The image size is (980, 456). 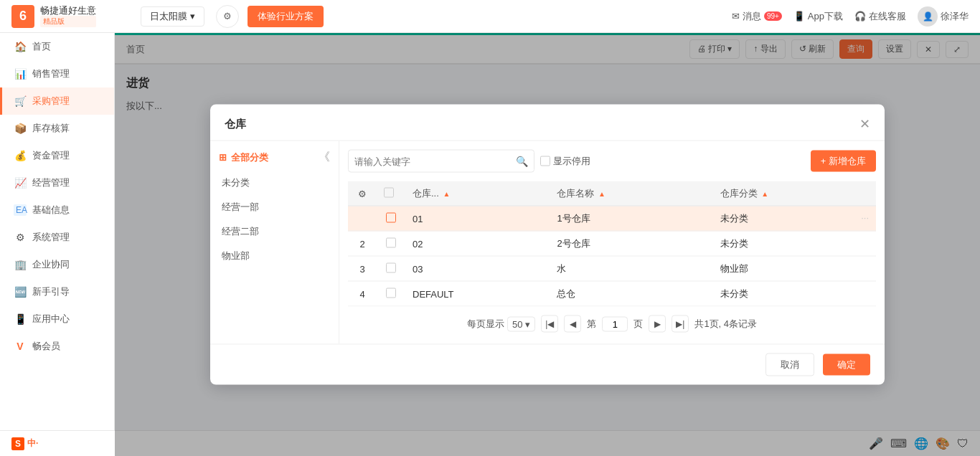 What do you see at coordinates (528, 324) in the screenshot?
I see `chevron-down-page-icon: ▾` at bounding box center [528, 324].